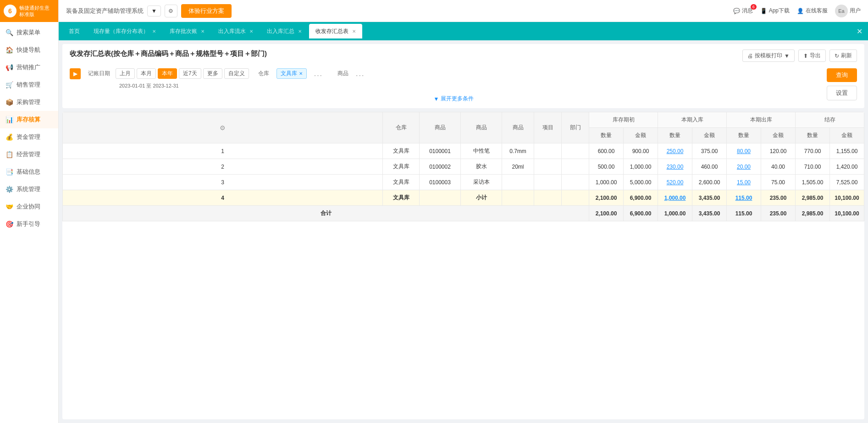 This screenshot has width=868, height=423. What do you see at coordinates (29, 189) in the screenshot?
I see `sidebar-item-system: ⚙️ 系统管理` at bounding box center [29, 189].